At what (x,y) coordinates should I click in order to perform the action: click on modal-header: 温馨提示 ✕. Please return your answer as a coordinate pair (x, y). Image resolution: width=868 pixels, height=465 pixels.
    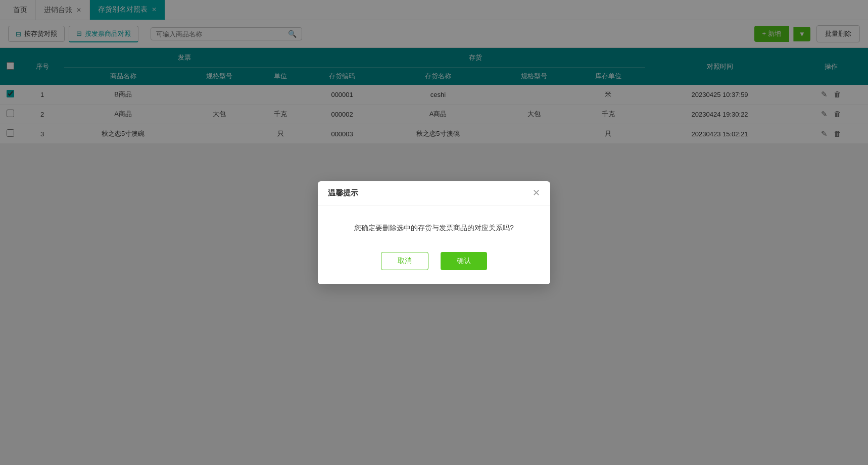
    Looking at the image, I should click on (434, 193).